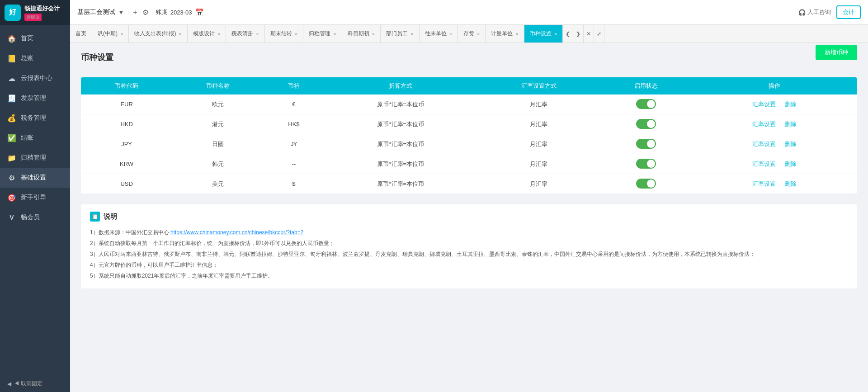  Describe the element at coordinates (412, 34) in the screenshot. I see `tab-close-dept: ×` at that location.